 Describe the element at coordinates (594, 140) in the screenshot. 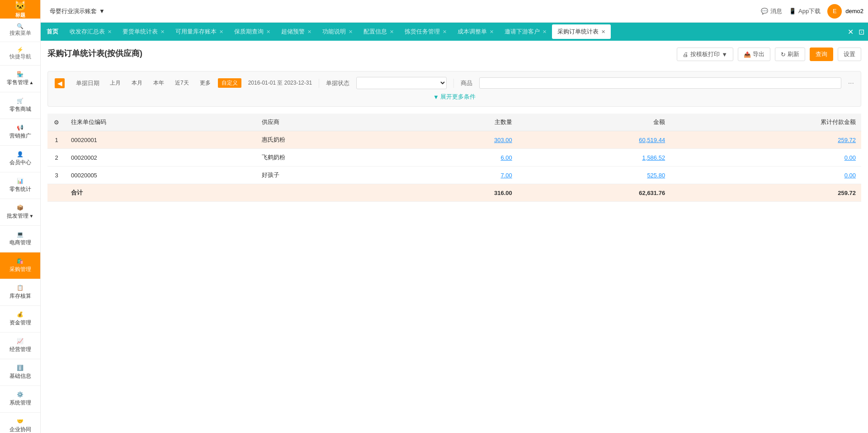

I see `amount-cell: 60,519.44` at that location.